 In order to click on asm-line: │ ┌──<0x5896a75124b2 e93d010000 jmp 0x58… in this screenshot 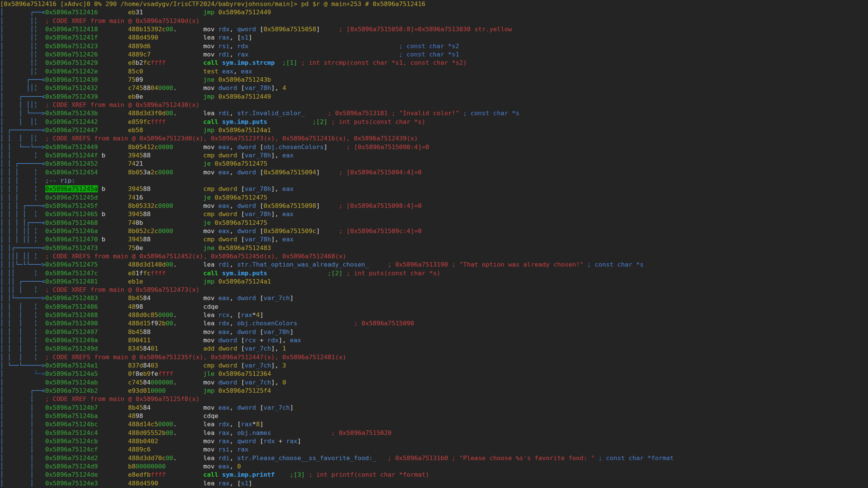, I will do `click(434, 391)`.